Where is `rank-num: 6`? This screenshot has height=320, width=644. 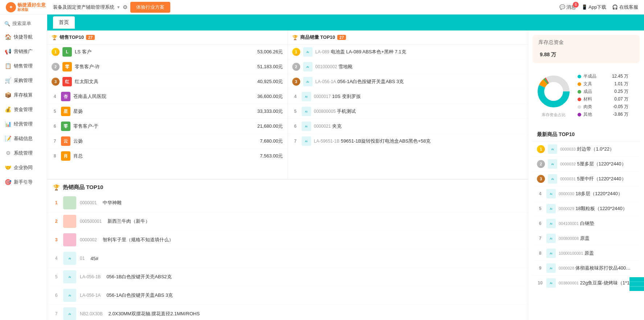
rank-num: 6 is located at coordinates (295, 126).